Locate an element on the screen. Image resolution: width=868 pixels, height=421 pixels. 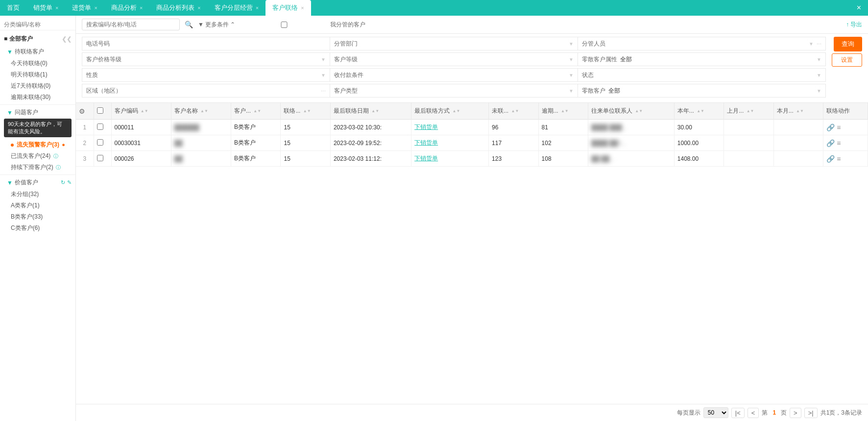
search-button: 🔍 is located at coordinates (189, 25).